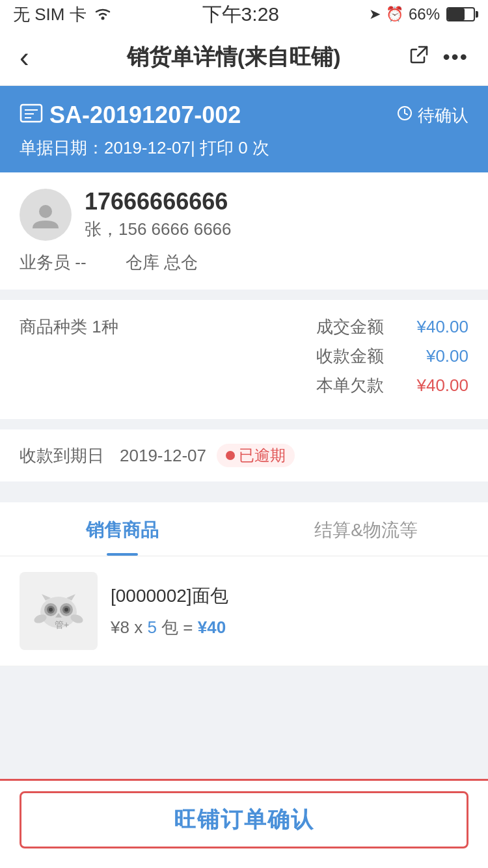 This screenshot has height=868, width=488. What do you see at coordinates (244, 455) in the screenshot?
I see `due-section: 收款到期日 2019-12-07 已逾期` at bounding box center [244, 455].